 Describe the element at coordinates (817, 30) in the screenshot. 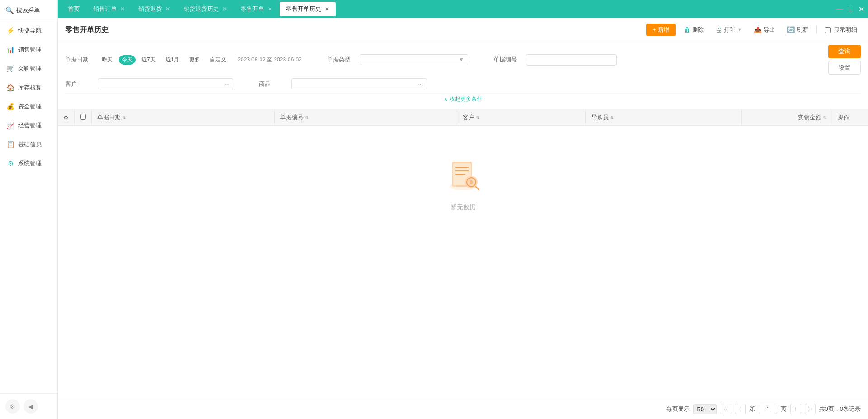

I see `toolbar-separator` at that location.